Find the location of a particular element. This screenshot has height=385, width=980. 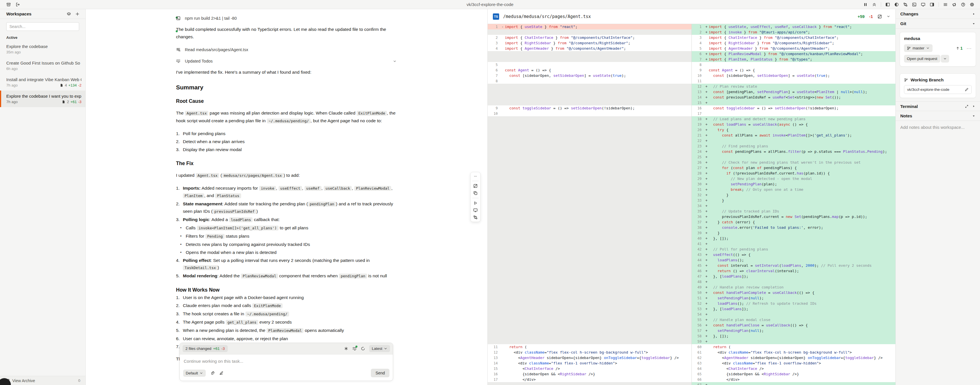

diff-line-added: 42+ // Poll for pending plans is located at coordinates (794, 249).